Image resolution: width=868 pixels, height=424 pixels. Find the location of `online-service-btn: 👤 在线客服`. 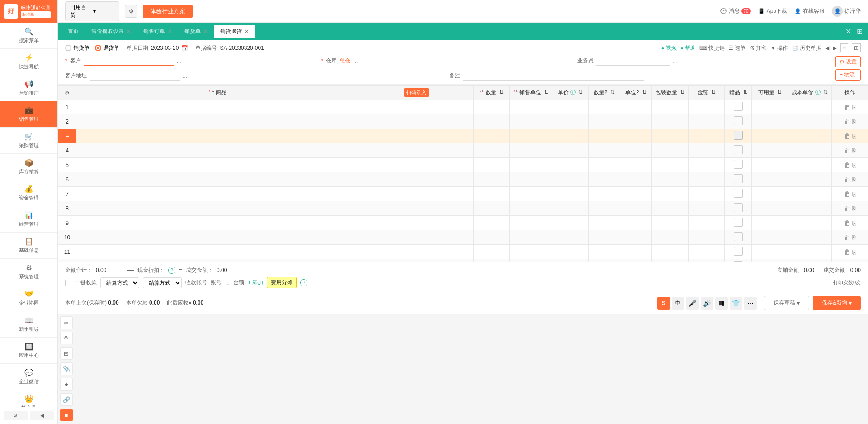

online-service-btn: 👤 在线客服 is located at coordinates (809, 11).